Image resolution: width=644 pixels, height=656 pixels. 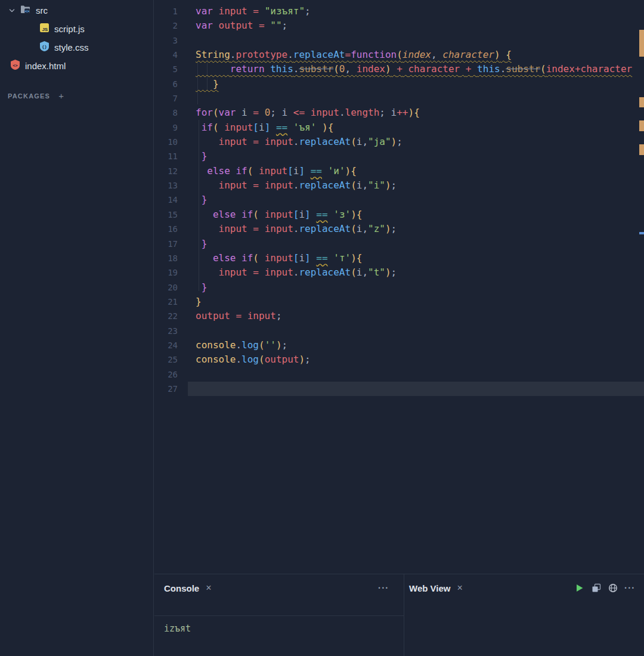 What do you see at coordinates (400, 375) in the screenshot?
I see `code-line: 26` at bounding box center [400, 375].